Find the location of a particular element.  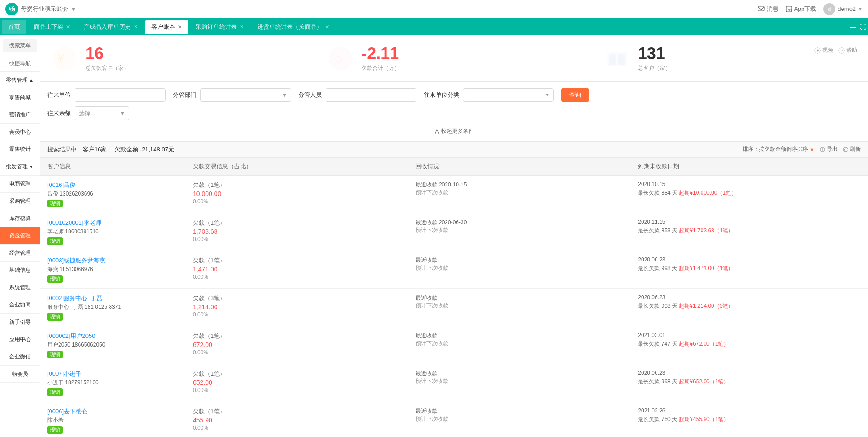

customer-name-3: [0002]服务中心_丁磊 is located at coordinates (120, 298).